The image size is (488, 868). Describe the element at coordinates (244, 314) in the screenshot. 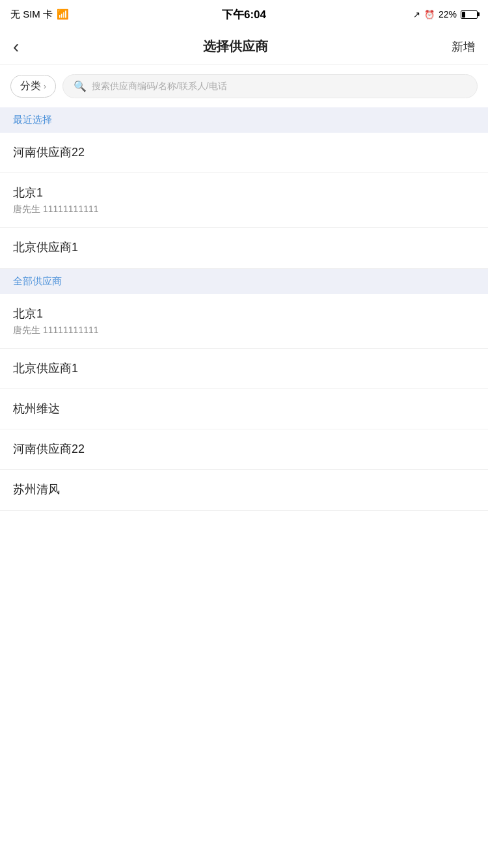

I see `all-item-0-name: 北京1` at that location.